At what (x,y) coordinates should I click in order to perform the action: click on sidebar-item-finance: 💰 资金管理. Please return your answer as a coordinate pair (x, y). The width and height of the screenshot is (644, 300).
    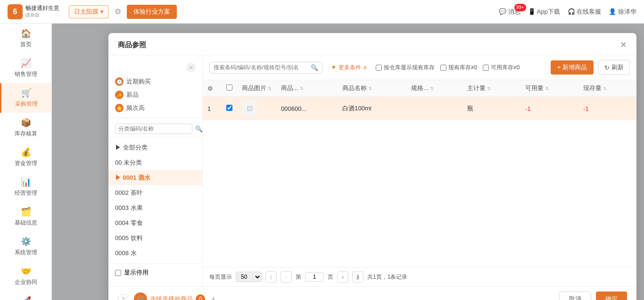
    Looking at the image, I should click on (25, 158).